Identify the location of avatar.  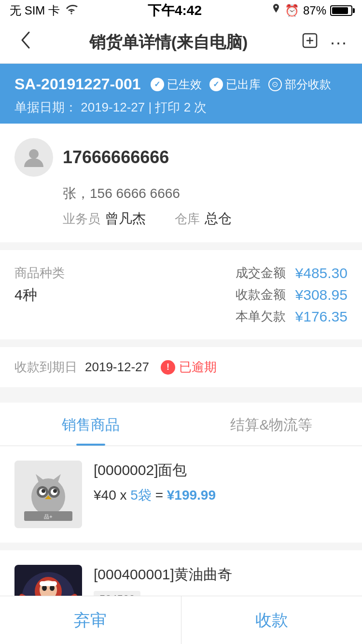
(34, 157).